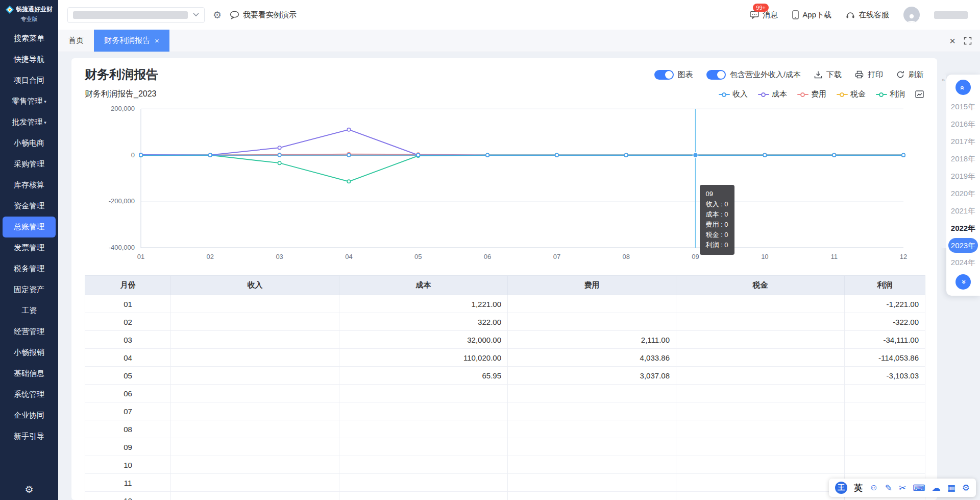 This screenshot has width=980, height=500. What do you see at coordinates (132, 41) in the screenshot?
I see `tab-财务利润报告: 财务利润报告×` at bounding box center [132, 41].